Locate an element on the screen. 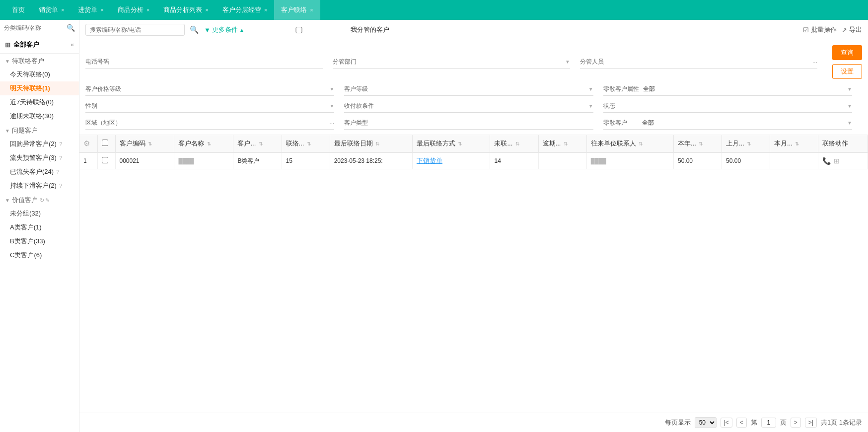 Image resolution: width=868 pixels, height=432 pixels. td-type: B类客户 is located at coordinates (257, 161).